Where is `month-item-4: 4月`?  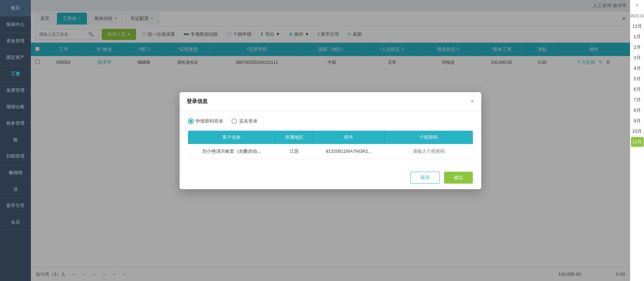
month-item-4: 4月 is located at coordinates (637, 68).